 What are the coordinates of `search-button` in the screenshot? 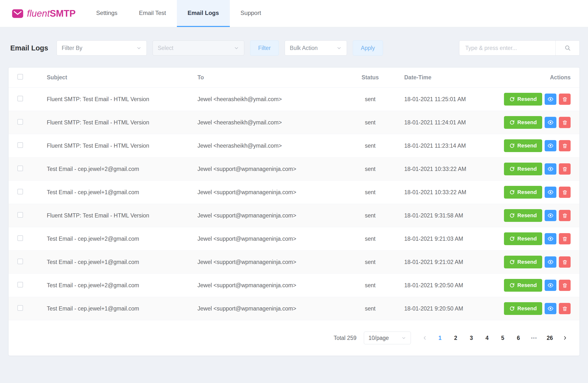 It's located at (567, 48).